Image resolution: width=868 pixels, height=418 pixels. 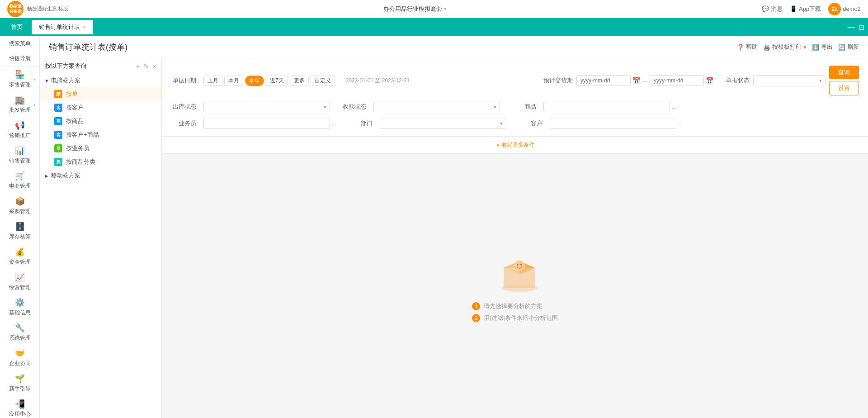 I want to click on sidebar-item-inventory-label: 库存核算, so click(x=20, y=237).